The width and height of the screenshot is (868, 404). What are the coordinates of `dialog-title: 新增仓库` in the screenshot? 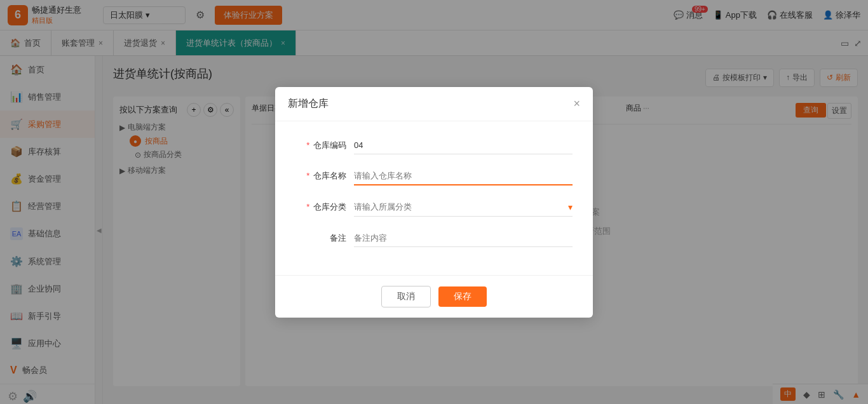 It's located at (308, 104).